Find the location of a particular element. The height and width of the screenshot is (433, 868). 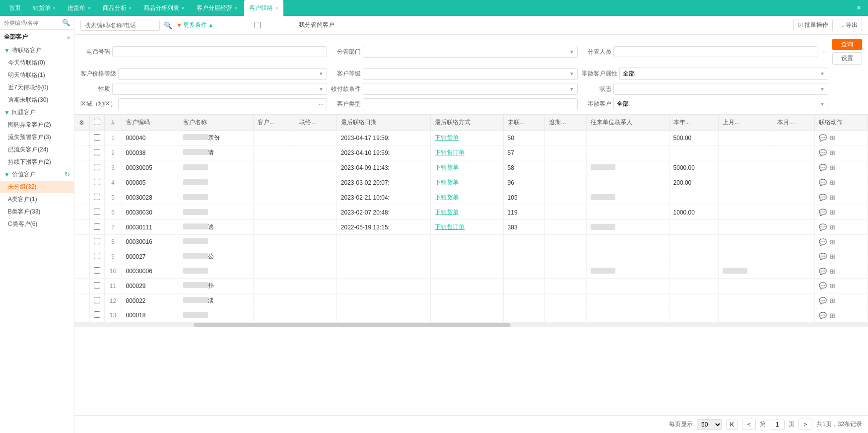

next-page-button: ＞ is located at coordinates (805, 424).